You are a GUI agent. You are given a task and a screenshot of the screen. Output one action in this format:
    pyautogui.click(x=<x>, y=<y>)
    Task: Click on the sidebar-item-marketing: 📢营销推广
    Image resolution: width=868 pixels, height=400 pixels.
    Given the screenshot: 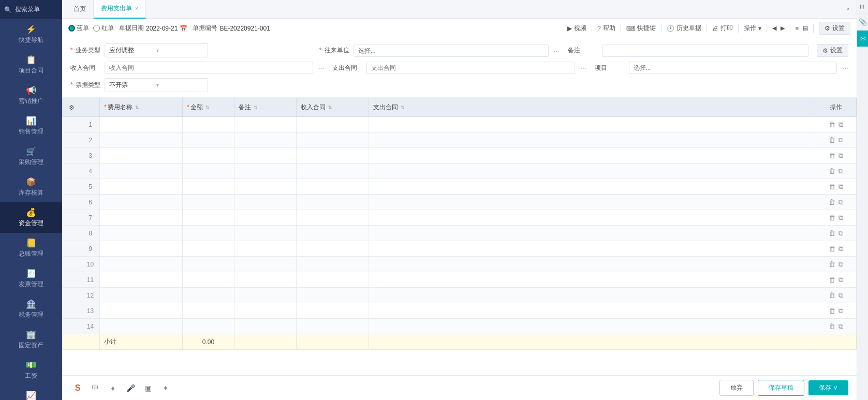 What is the action you would take?
    pyautogui.click(x=31, y=95)
    